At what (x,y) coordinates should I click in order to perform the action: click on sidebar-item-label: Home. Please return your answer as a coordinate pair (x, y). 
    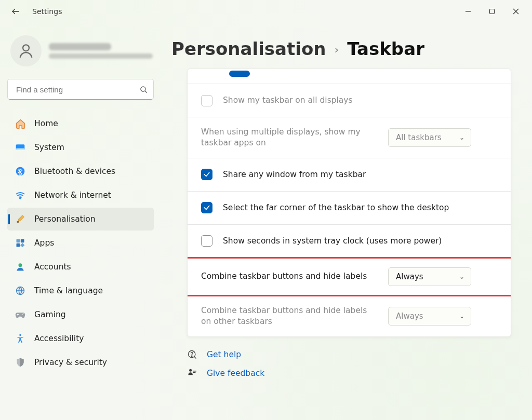
    Looking at the image, I should click on (46, 124).